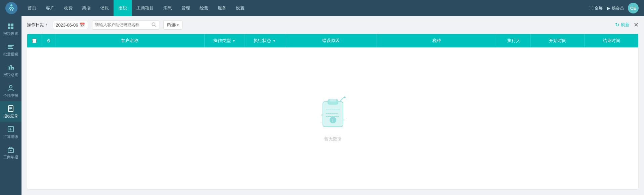 This screenshot has height=195, width=644. What do you see at coordinates (306, 8) in the screenshot?
I see `nav-items-list: 首页 客户 收费 票据 记账 报税 工商项目 消息 管理 经营 服务 设置` at bounding box center [306, 8].